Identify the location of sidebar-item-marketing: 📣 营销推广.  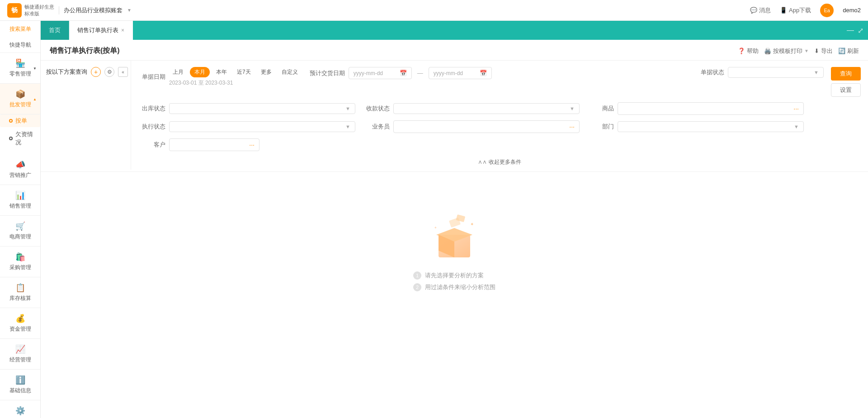
(20, 170).